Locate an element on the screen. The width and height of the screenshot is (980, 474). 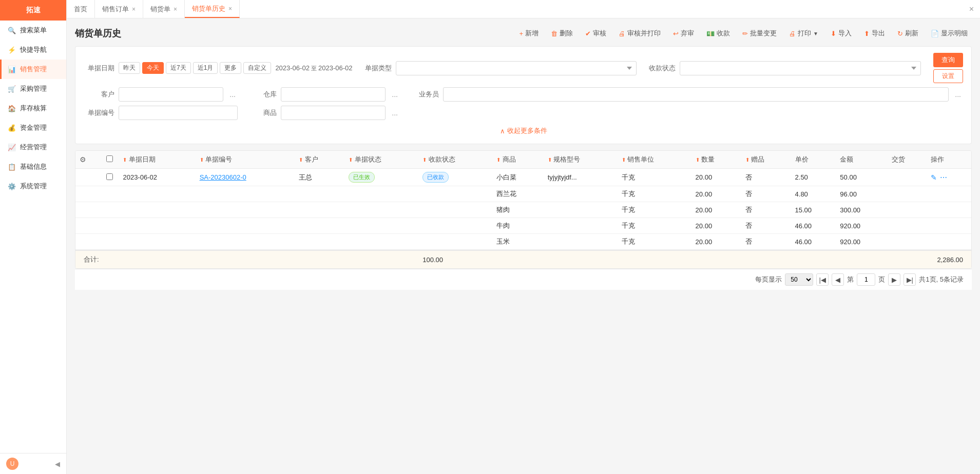
date-btn-more: 更多 is located at coordinates (230, 68).